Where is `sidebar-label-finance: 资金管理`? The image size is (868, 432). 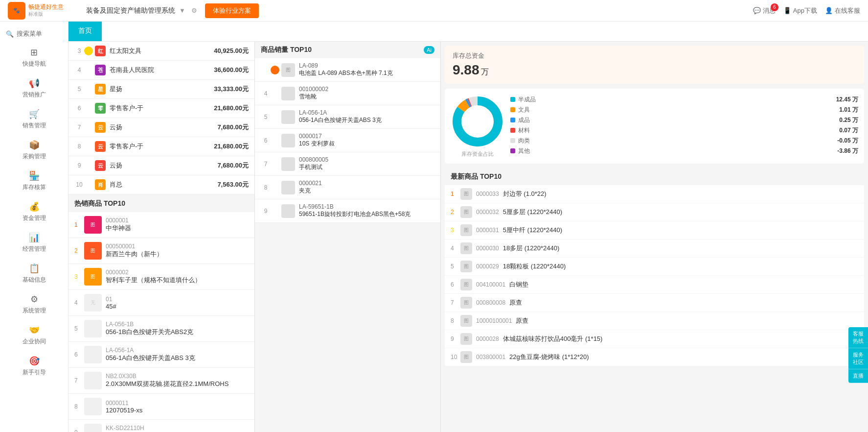 sidebar-label-finance: 资金管理 is located at coordinates (34, 218).